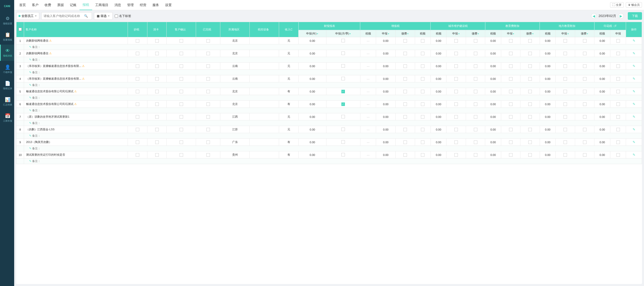 Image resolution: width=644 pixels, height=286 pixels. What do you see at coordinates (617, 5) in the screenshot?
I see `fullscreen-btn: ⛶ 全屏` at bounding box center [617, 5].